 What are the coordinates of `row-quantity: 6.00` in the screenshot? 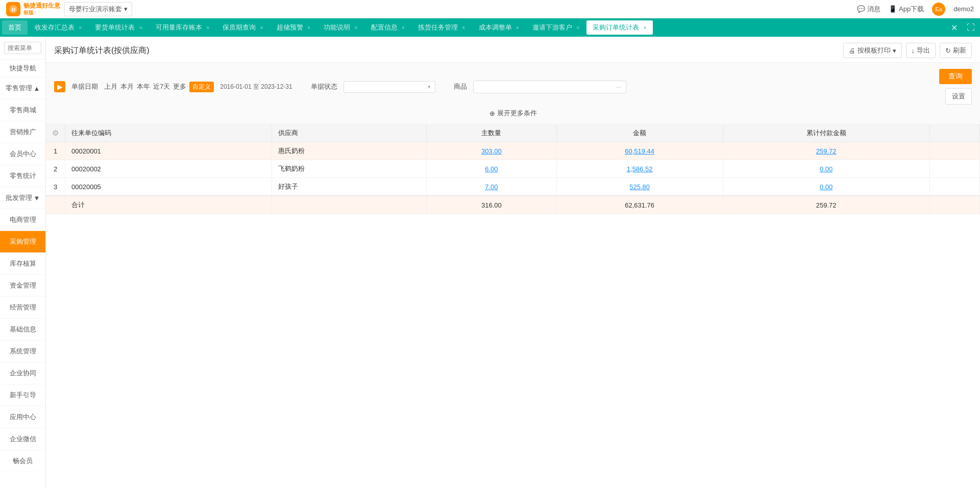 It's located at (491, 169).